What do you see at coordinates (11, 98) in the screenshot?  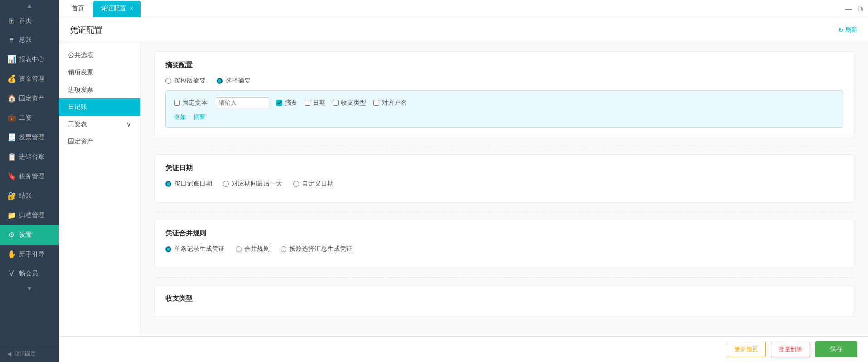 I see `assets-icon: 🏠` at bounding box center [11, 98].